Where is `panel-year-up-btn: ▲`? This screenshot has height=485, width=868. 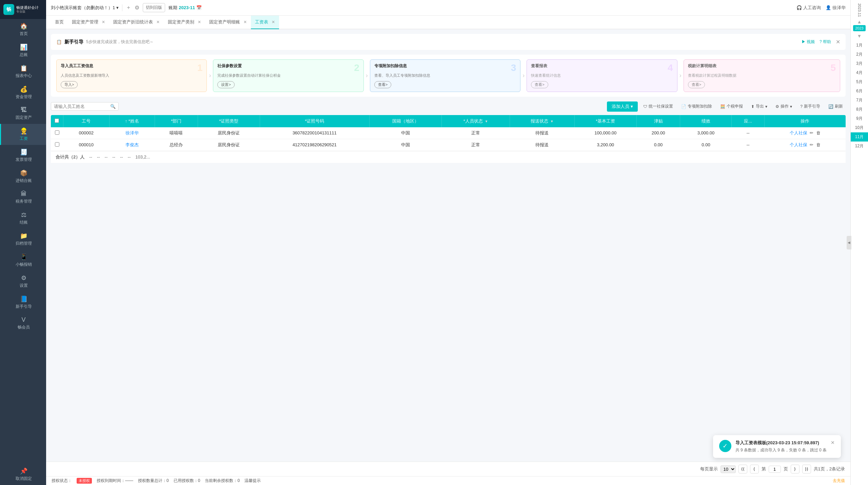
panel-year-up-btn: ▲ is located at coordinates (860, 22).